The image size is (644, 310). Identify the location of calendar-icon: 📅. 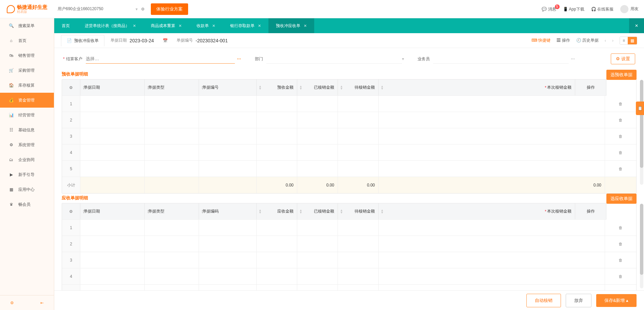
(165, 41).